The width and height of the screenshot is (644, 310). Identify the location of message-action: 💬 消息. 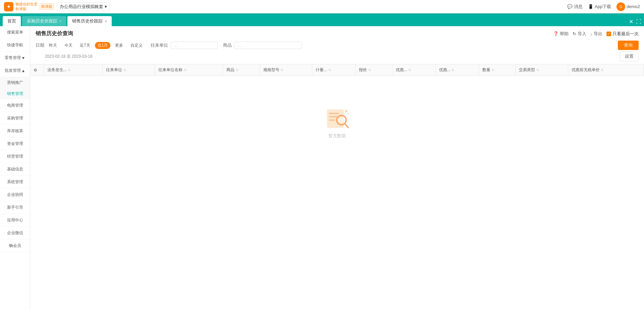
(575, 7).